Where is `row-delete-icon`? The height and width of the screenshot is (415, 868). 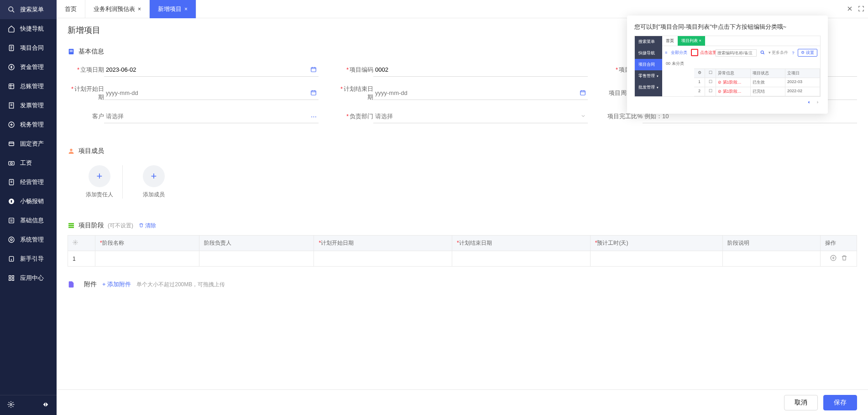 row-delete-icon is located at coordinates (844, 258).